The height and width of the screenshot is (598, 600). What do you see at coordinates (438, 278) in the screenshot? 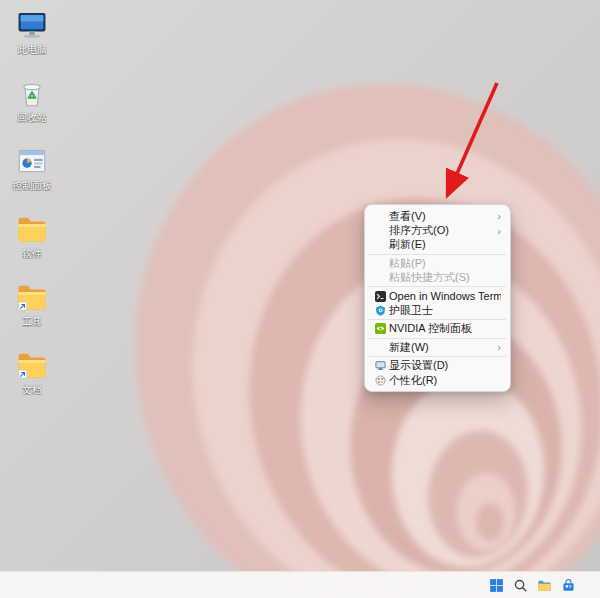
I see `menu-item: 粘贴快捷方式(S)` at bounding box center [438, 278].